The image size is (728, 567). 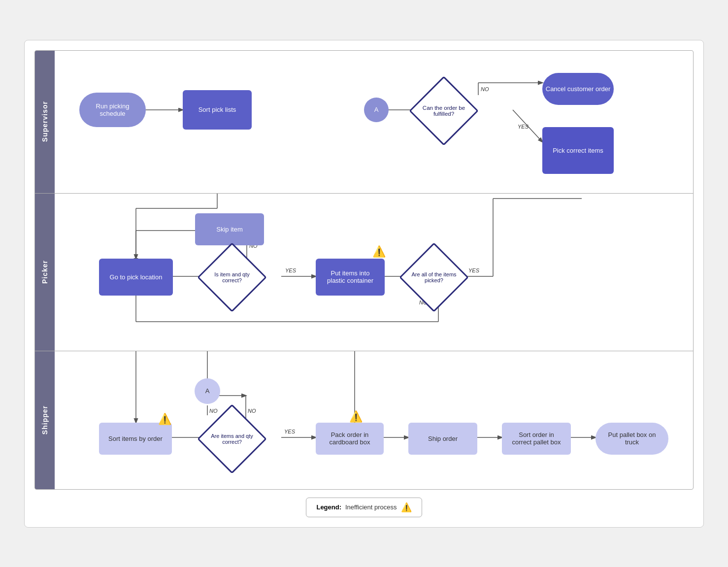 What do you see at coordinates (350, 277) in the screenshot?
I see `put-items-plastic-node: Put items into plastic container` at bounding box center [350, 277].